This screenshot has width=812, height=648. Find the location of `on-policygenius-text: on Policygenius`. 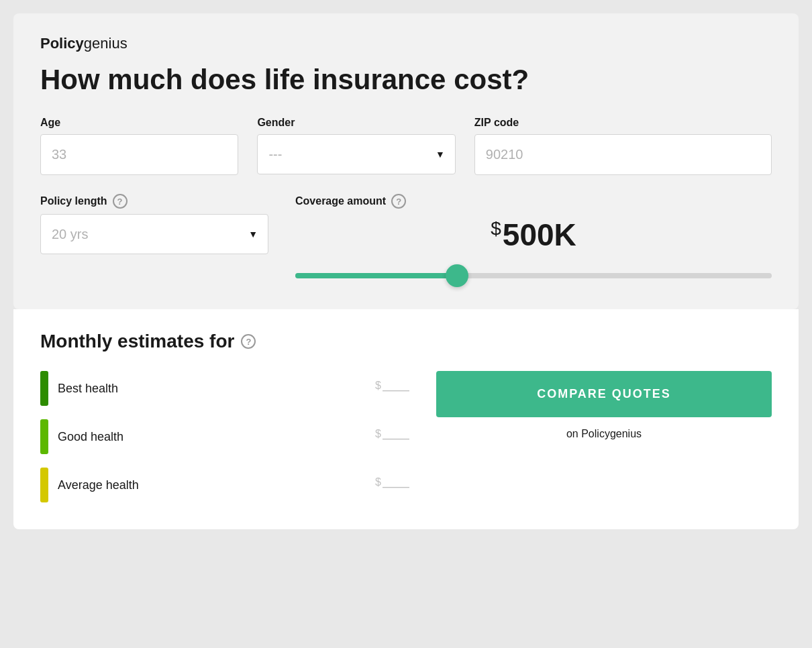

on-policygenius-text: on Policygenius is located at coordinates (604, 434).